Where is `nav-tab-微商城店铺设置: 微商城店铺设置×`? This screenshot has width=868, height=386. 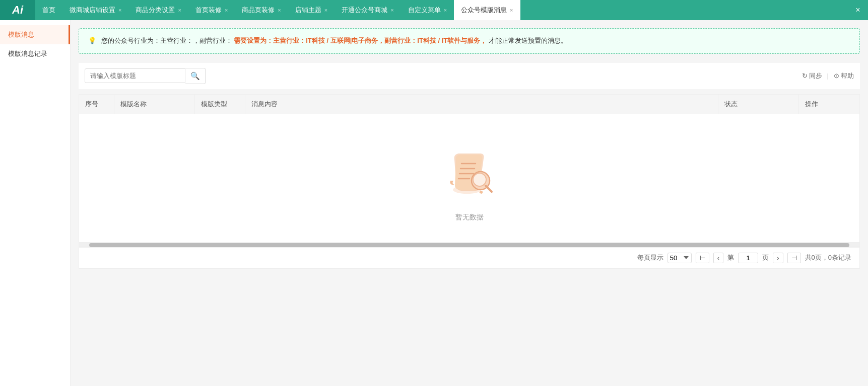 nav-tab-微商城店铺设置: 微商城店铺设置× is located at coordinates (96, 10).